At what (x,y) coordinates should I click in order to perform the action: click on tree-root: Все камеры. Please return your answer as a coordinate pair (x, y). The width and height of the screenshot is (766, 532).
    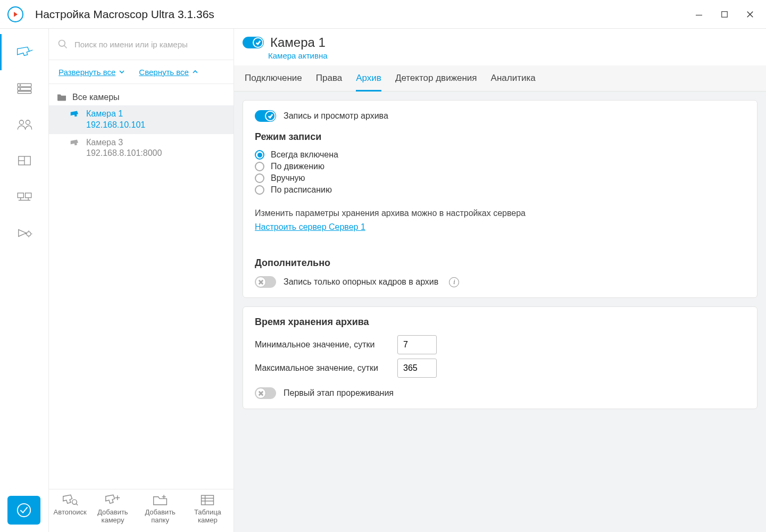
    Looking at the image, I should click on (141, 97).